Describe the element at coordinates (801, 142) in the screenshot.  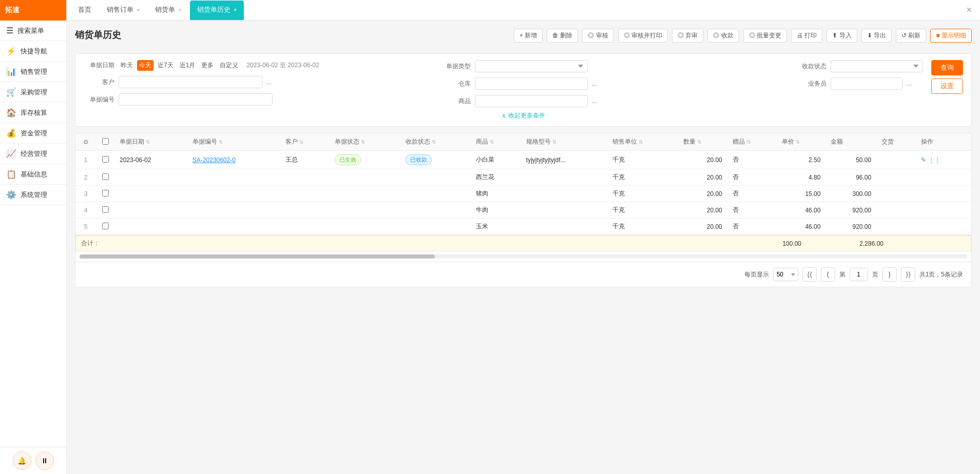
I see `th-price: 单价 ⇅` at that location.